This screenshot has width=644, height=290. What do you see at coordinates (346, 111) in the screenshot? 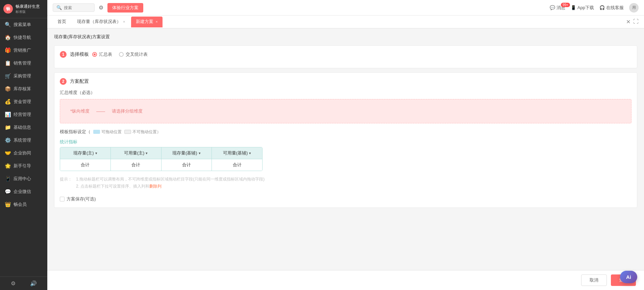
I see `dimension-area: *纵向维度 —— 请选择分组维度` at bounding box center [346, 111].